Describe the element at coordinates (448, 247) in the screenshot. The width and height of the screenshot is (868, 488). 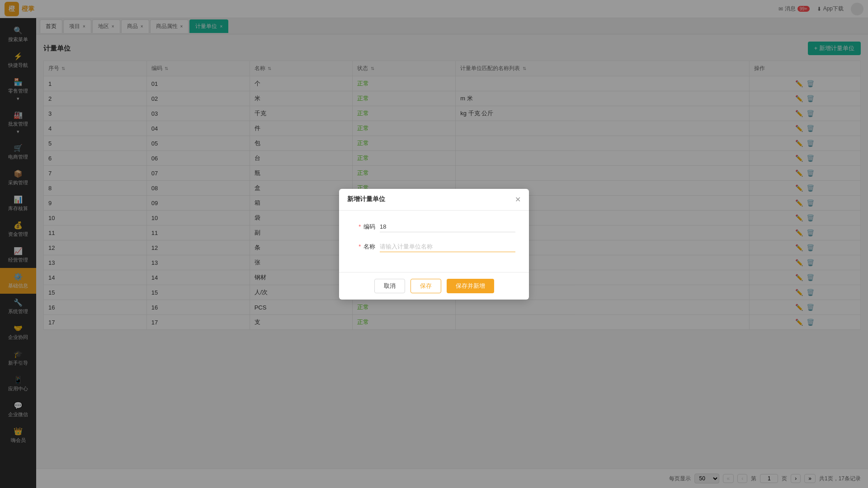
I see `name-input` at that location.